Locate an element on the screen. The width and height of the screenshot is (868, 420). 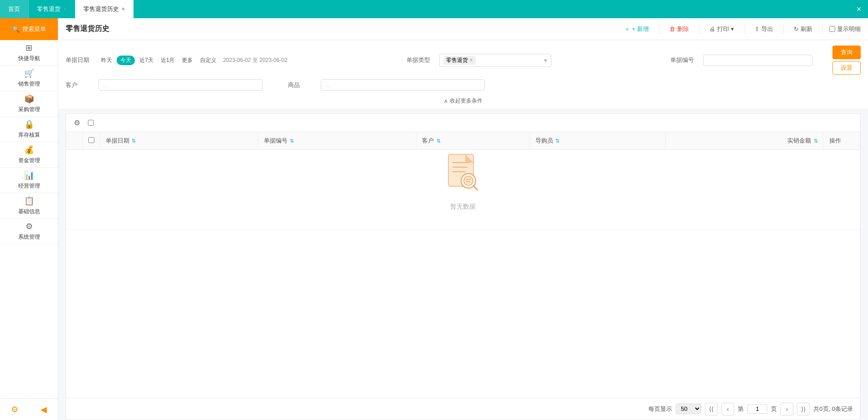
collapse-bar: ∧ 收起更多条件 is located at coordinates (463, 100).